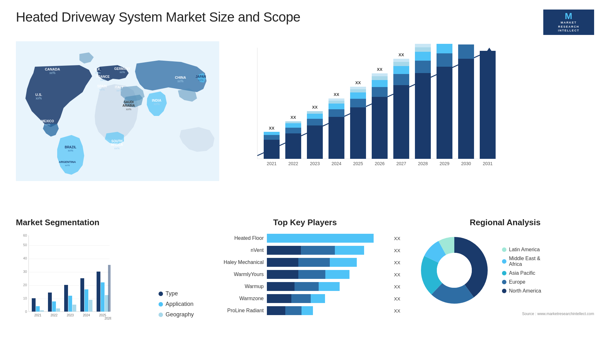 The image size is (610, 364). I want to click on svg-text: BRAZIL, so click(71, 147).